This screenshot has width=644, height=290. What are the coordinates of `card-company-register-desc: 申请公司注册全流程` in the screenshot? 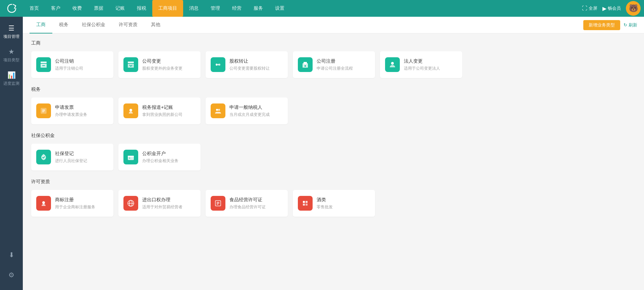 It's located at (343, 68).